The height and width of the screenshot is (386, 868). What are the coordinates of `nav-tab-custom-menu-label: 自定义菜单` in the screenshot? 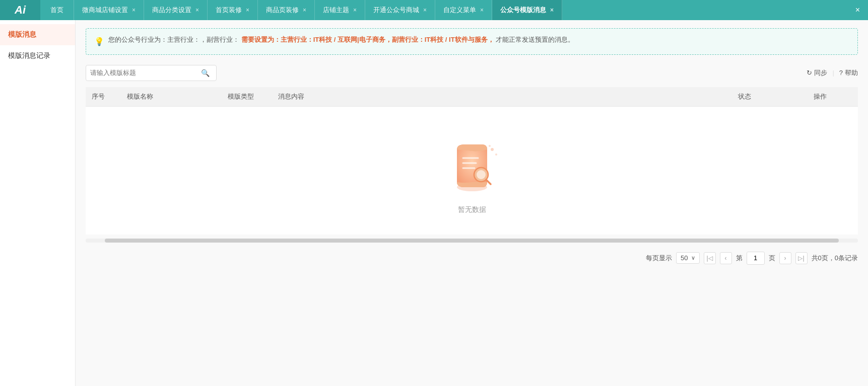 It's located at (459, 10).